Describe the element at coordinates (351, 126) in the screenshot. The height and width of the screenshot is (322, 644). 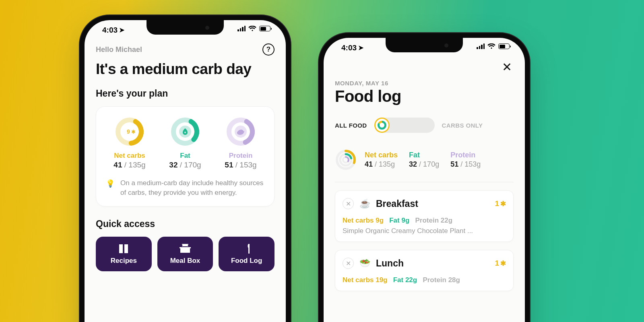
I see `toggle-all-food: ALL FOOD` at that location.